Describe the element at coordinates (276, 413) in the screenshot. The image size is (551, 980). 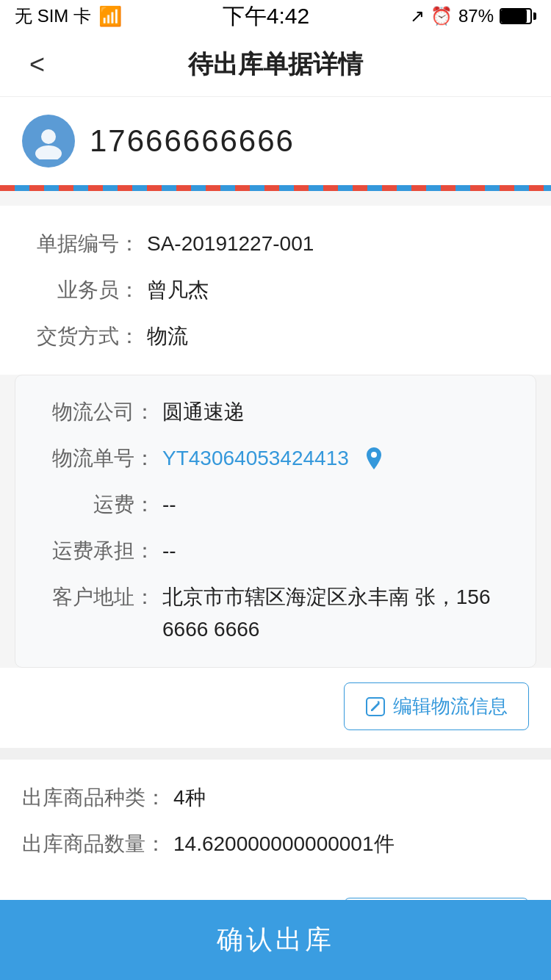
I see `logistics-company-row: 物流公司： 圆通速递` at that location.